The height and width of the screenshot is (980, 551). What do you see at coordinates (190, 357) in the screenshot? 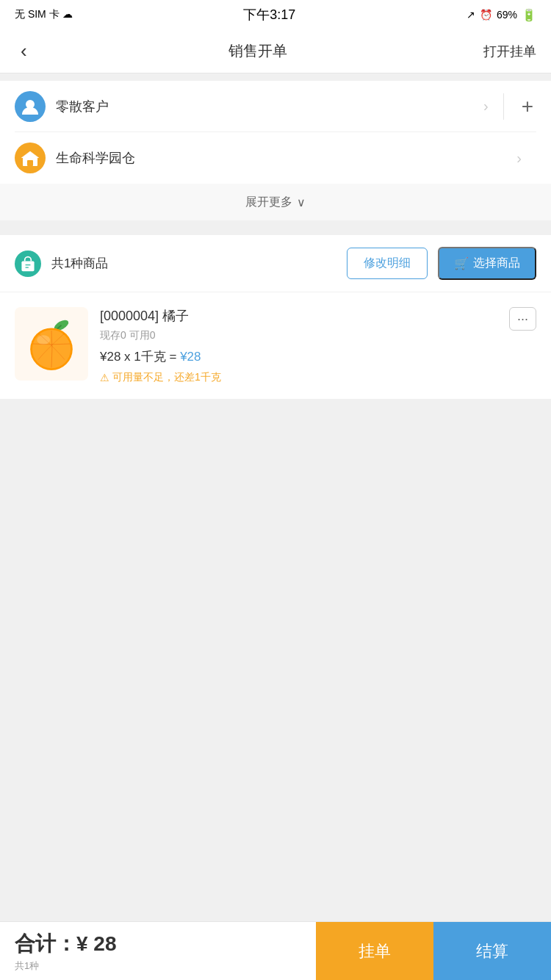
I see `total-price: ¥28` at bounding box center [190, 357].